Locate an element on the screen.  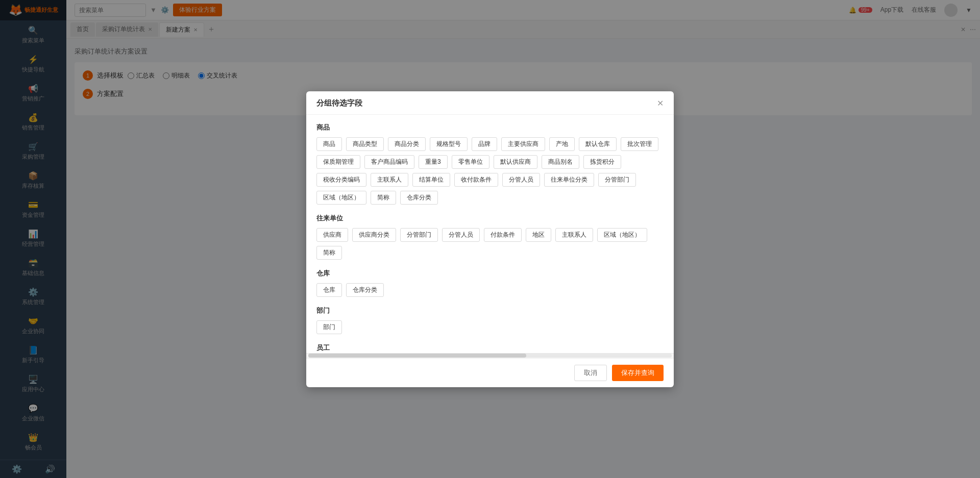
modal-close-button: ✕ is located at coordinates (660, 103).